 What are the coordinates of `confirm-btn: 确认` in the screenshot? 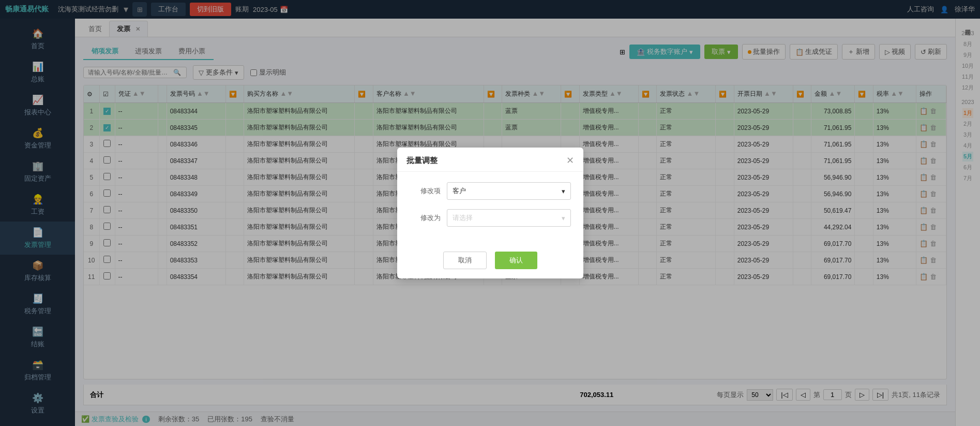 It's located at (516, 260).